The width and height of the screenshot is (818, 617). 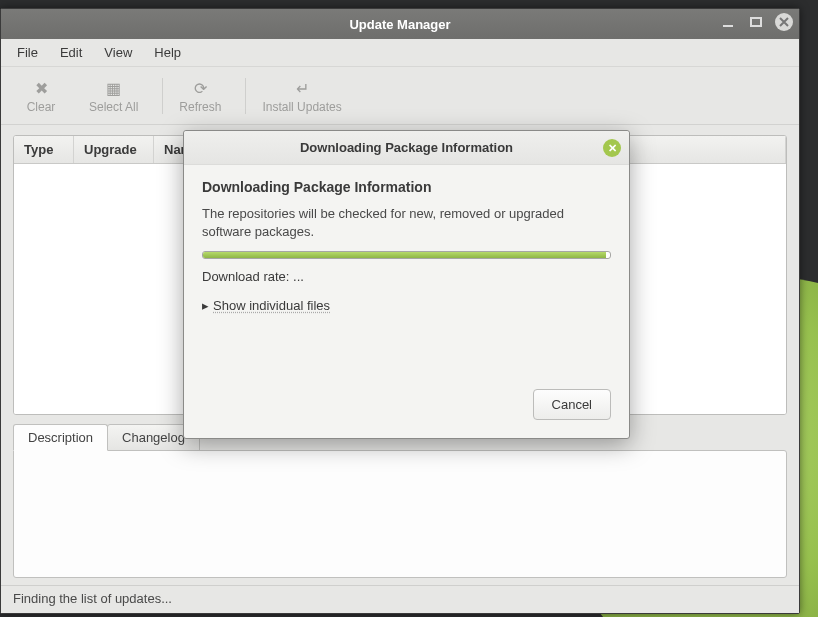 What do you see at coordinates (406, 223) in the screenshot?
I see `dialog-description: The repositories will be checked for new…` at bounding box center [406, 223].